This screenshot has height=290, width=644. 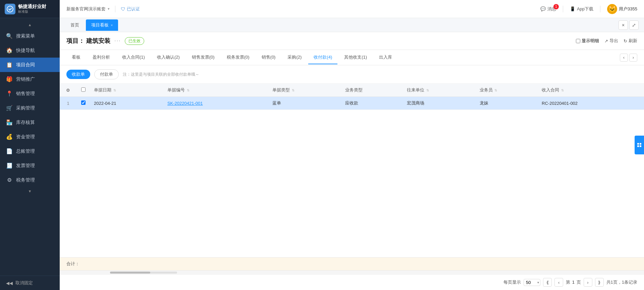 I want to click on col-contract-label: 收入合同, so click(x=550, y=90).